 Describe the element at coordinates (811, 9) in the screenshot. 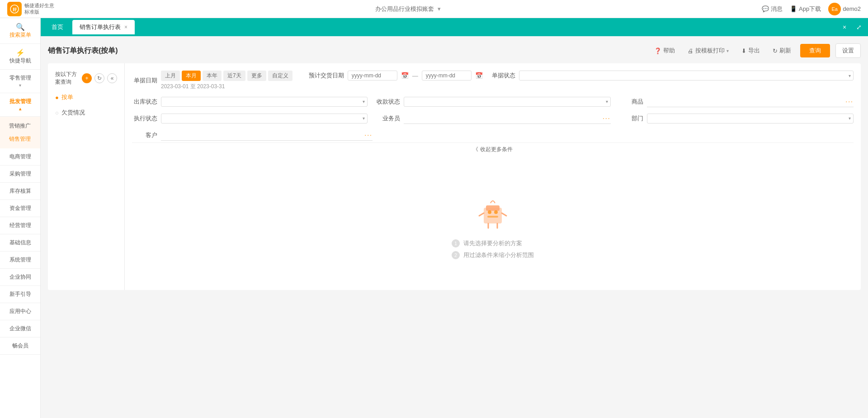

I see `topbar-right: 💬 消息 📱 App下载 Ea demo2` at that location.